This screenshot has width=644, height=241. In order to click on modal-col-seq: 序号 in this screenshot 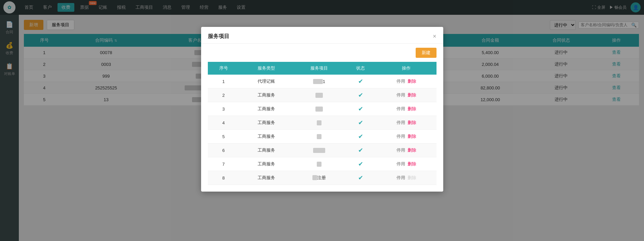, I will do `click(224, 68)`.